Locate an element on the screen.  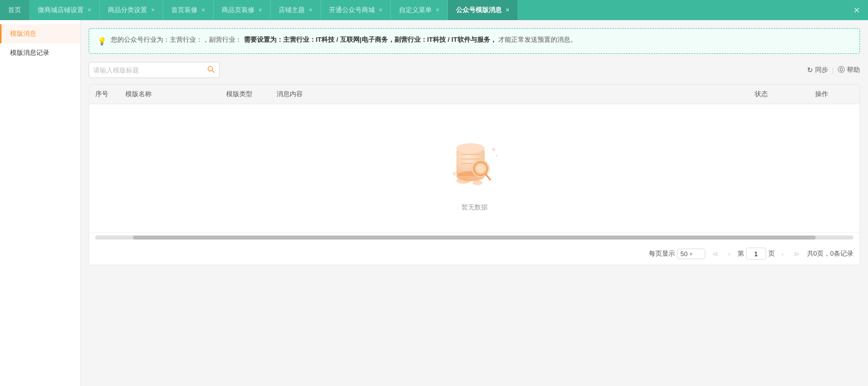
help-label: 帮助 is located at coordinates (853, 70).